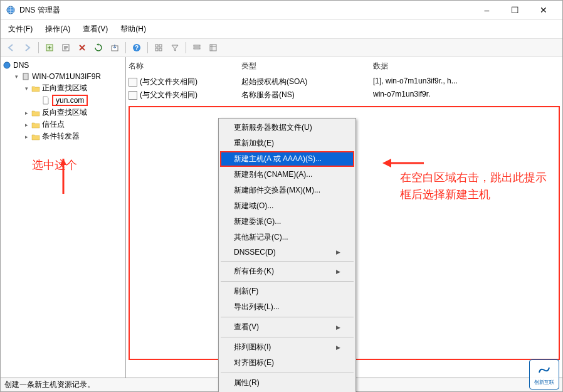  Describe the element at coordinates (185, 66) in the screenshot. I see `col-name: 名称` at that location.